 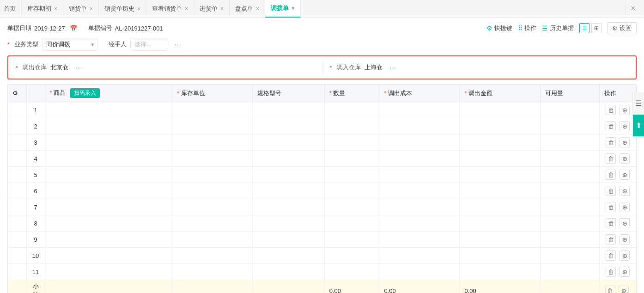 I want to click on date-picker-icon: 📅, so click(x=73, y=29).